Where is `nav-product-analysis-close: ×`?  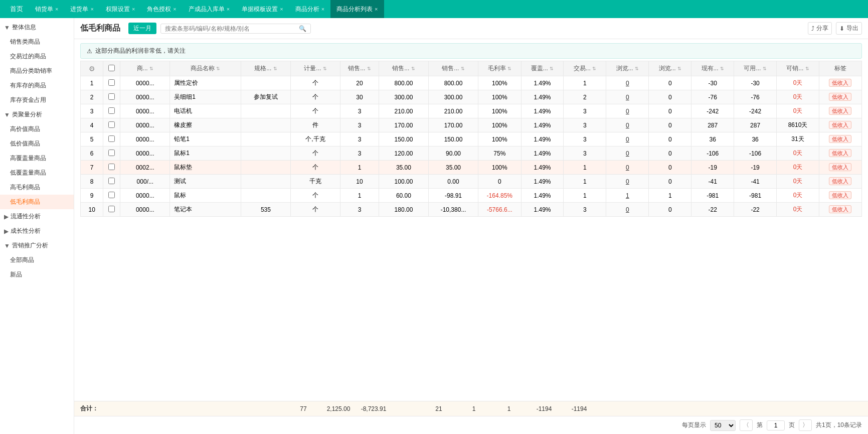 nav-product-analysis-close: × is located at coordinates (323, 9).